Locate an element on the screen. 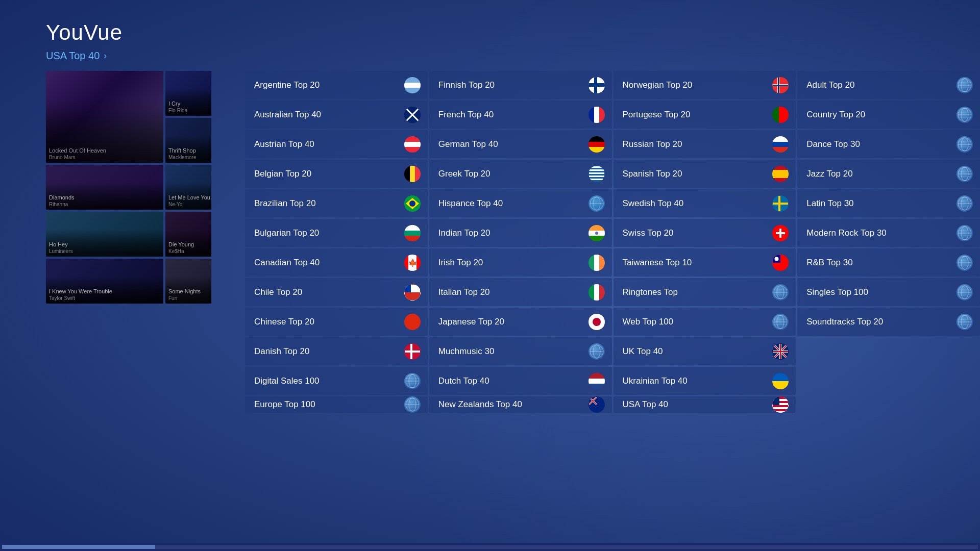 The height and width of the screenshot is (551, 980). chart-list-item: Hispance Top 40 is located at coordinates (521, 203).